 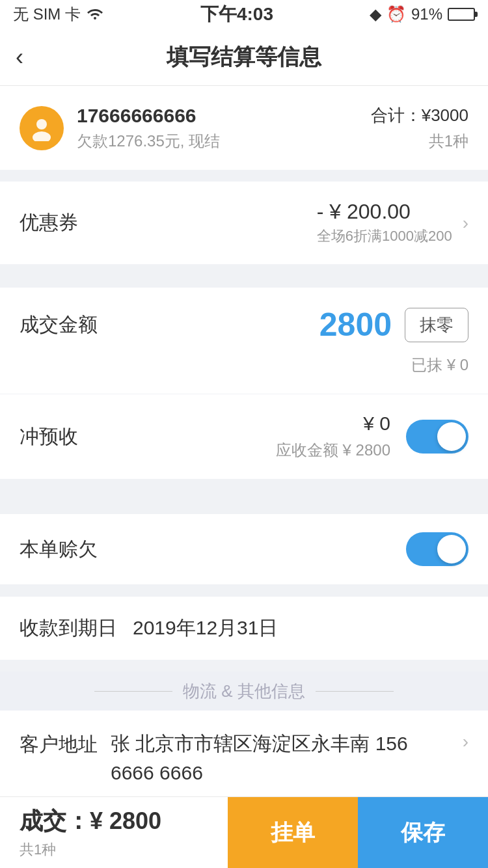 I want to click on total-count: 共1种, so click(x=420, y=141).